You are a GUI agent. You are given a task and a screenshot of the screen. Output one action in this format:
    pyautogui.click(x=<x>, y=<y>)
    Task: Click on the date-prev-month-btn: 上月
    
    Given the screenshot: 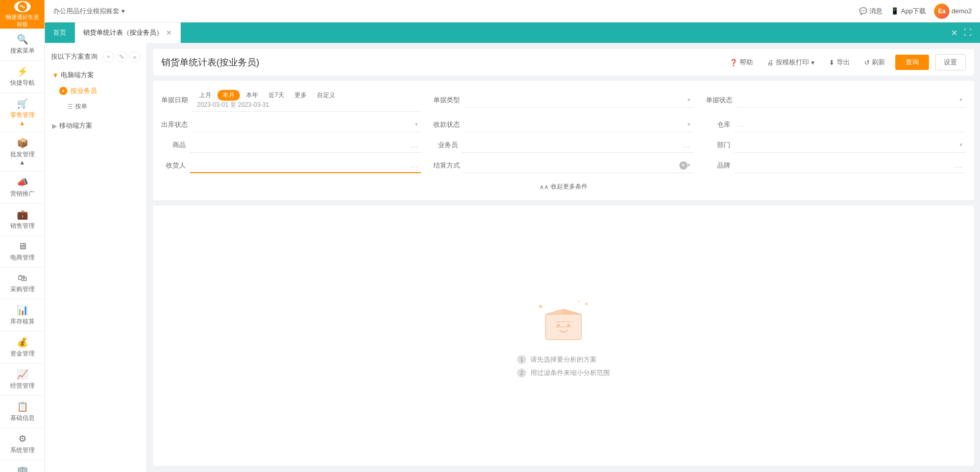 What is the action you would take?
    pyautogui.click(x=205, y=95)
    